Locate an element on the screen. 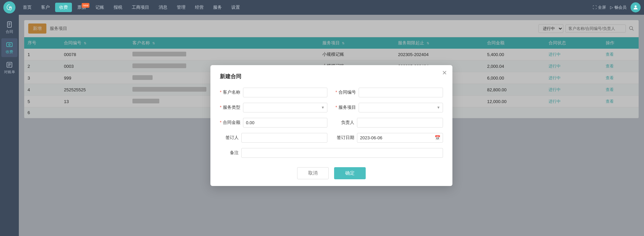 This screenshot has width=644, height=236. service-type-select-wrap: ▼ is located at coordinates (285, 107).